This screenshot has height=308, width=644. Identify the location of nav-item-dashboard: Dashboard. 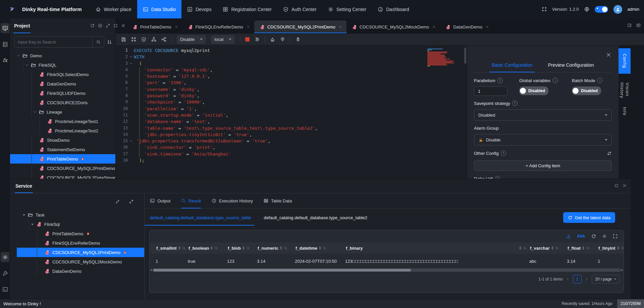
(393, 9).